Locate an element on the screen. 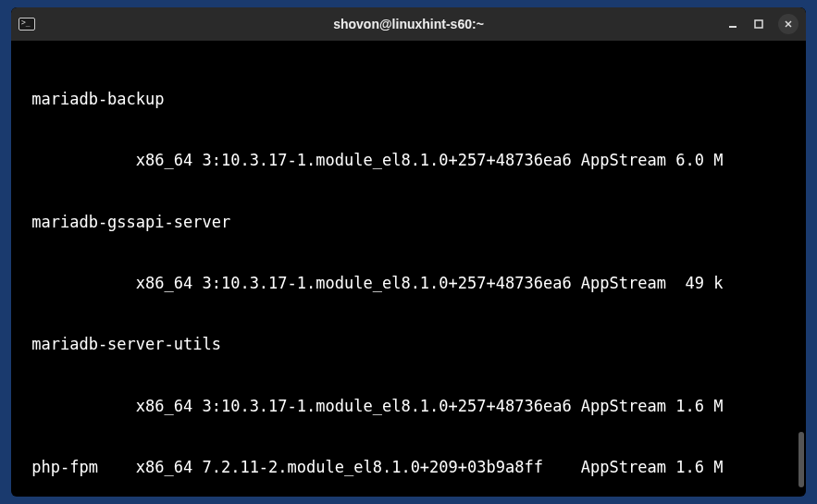  titlebar-left is located at coordinates (65, 24).